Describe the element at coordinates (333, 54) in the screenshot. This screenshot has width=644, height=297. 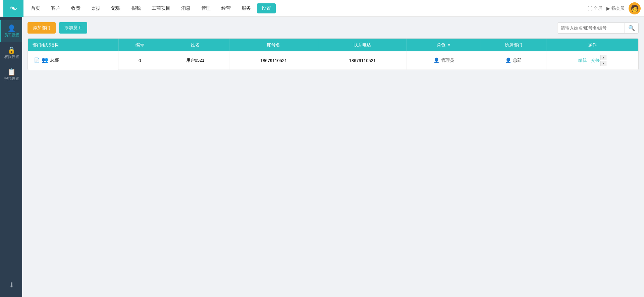
I see `panel-wrapper: 部门组织结构 📄 👥 总部 编号 姓名 账号名` at that location.